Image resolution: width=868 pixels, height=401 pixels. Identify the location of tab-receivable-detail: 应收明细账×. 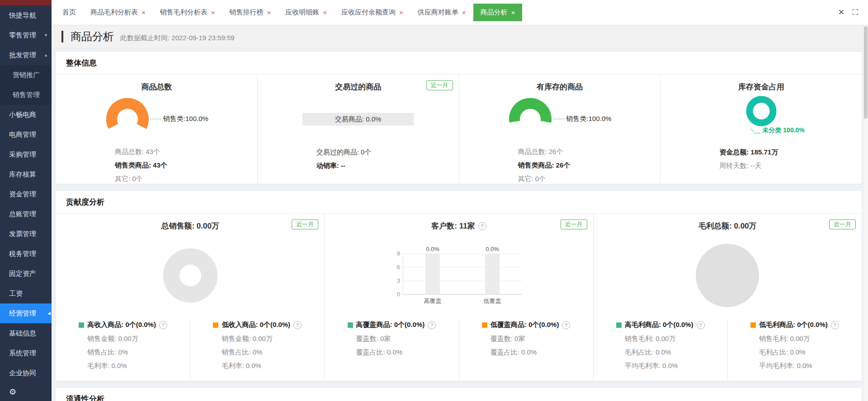
(306, 13).